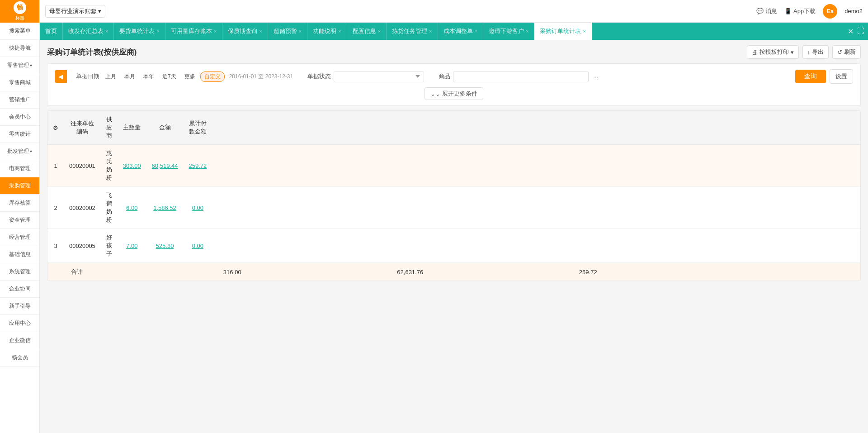 This screenshot has width=868, height=433. I want to click on tab-label: 保质期查询, so click(242, 31).